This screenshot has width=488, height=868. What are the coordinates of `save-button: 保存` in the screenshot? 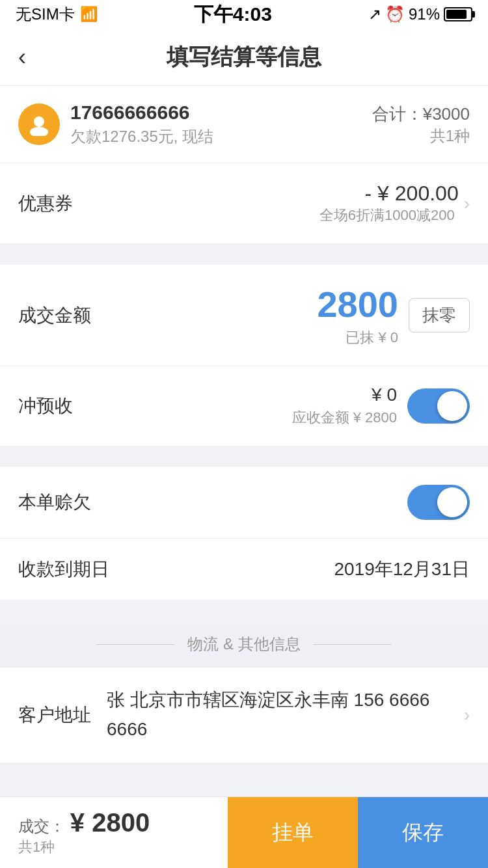 It's located at (423, 833).